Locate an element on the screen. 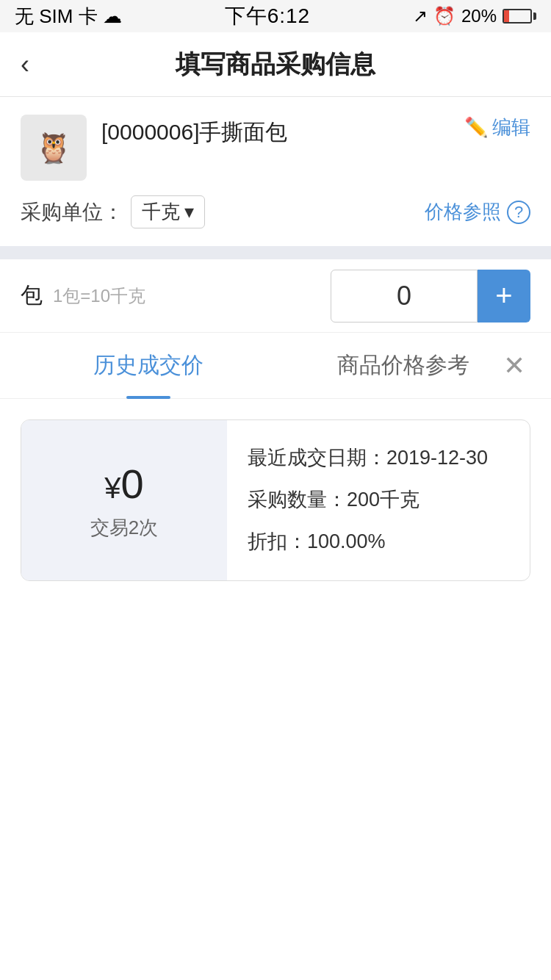 The width and height of the screenshot is (551, 980). recent-date-label: 最近成交日期： is located at coordinates (317, 458).